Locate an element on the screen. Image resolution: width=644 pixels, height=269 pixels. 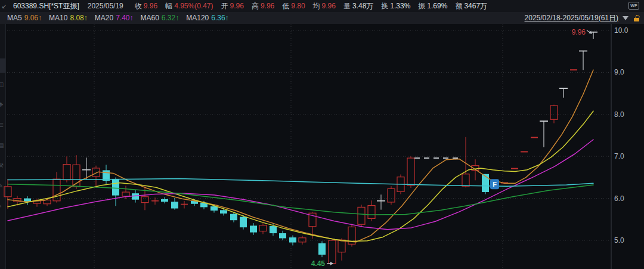
ma-legend-bar: MA59.06↑MA108.08↑MA207.40↑MA606.32↑MA120… is located at coordinates (322, 18).